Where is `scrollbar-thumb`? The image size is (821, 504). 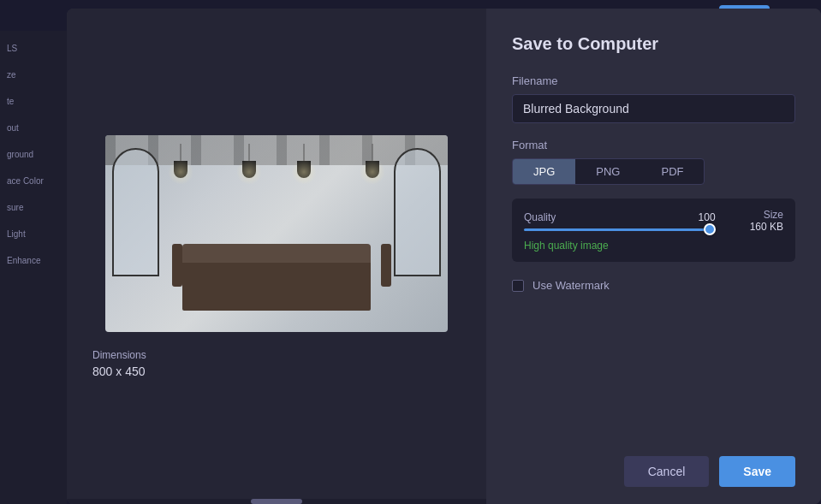
scrollbar-thumb is located at coordinates (277, 501).